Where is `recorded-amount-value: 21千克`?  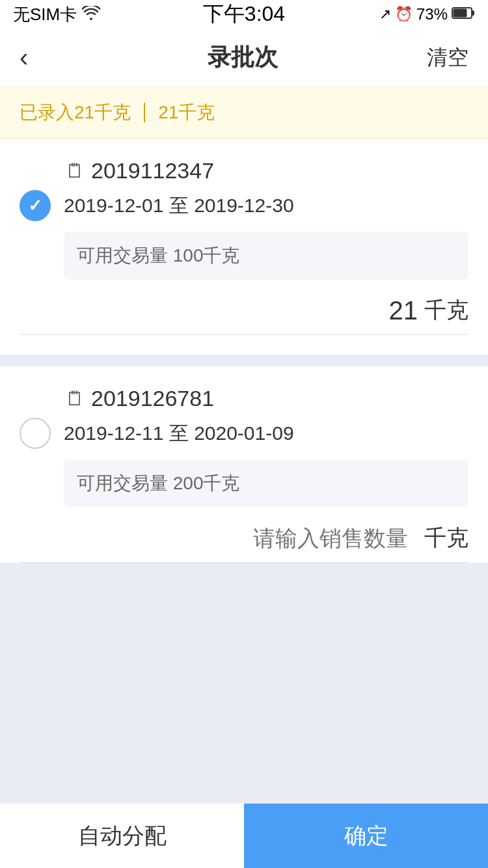 recorded-amount-value: 21千克 is located at coordinates (186, 113).